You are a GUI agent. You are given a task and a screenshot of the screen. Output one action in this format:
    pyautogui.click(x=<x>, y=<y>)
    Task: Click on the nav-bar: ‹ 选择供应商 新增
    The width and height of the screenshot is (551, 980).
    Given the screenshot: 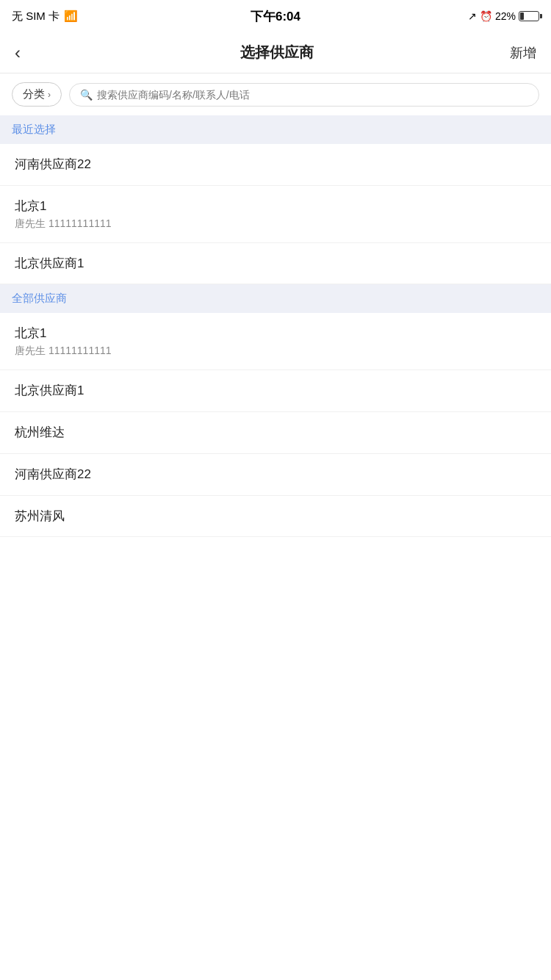 What is the action you would take?
    pyautogui.click(x=276, y=53)
    